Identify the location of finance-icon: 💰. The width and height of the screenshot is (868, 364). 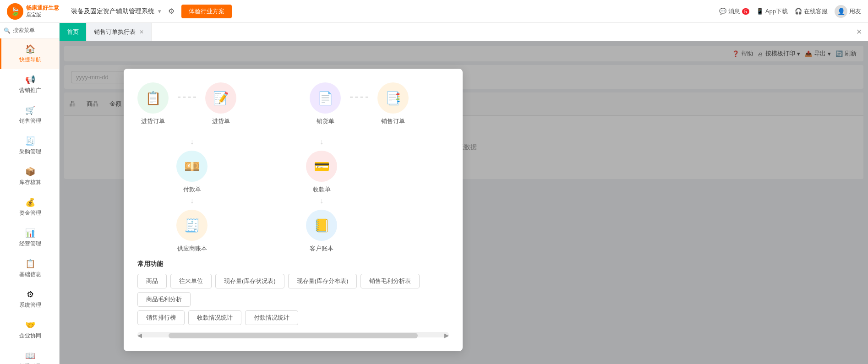
(30, 202).